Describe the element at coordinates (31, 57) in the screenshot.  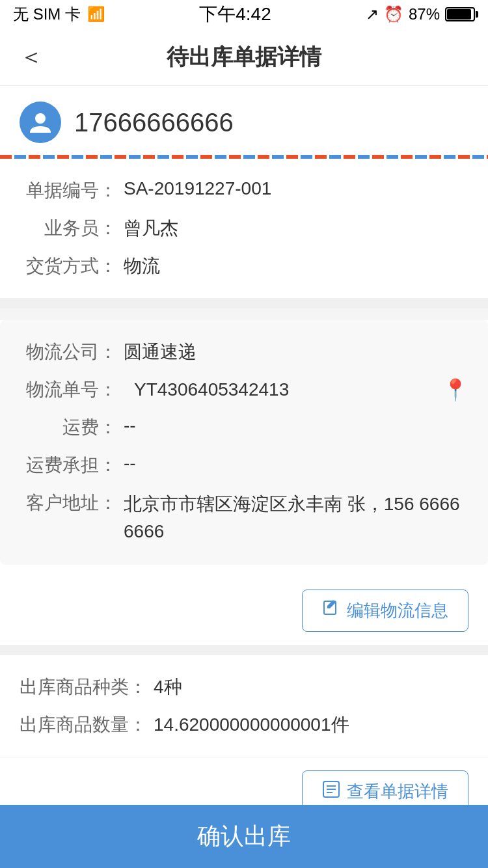
I see `back-button: ＜` at that location.